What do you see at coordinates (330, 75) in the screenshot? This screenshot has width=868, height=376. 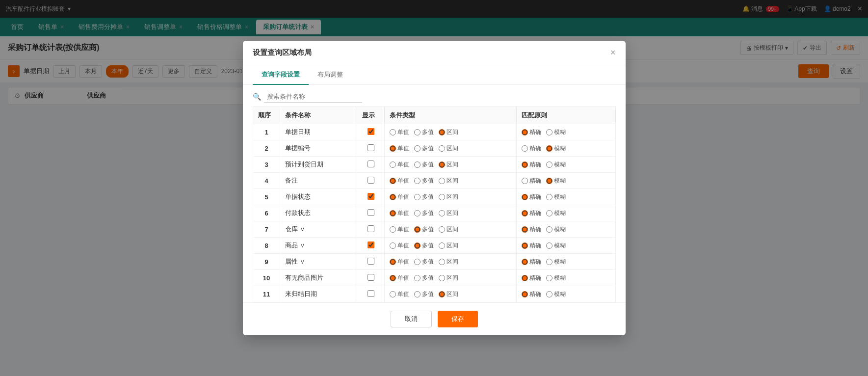 I see `tab-layout-adjust: 布局调整` at bounding box center [330, 75].